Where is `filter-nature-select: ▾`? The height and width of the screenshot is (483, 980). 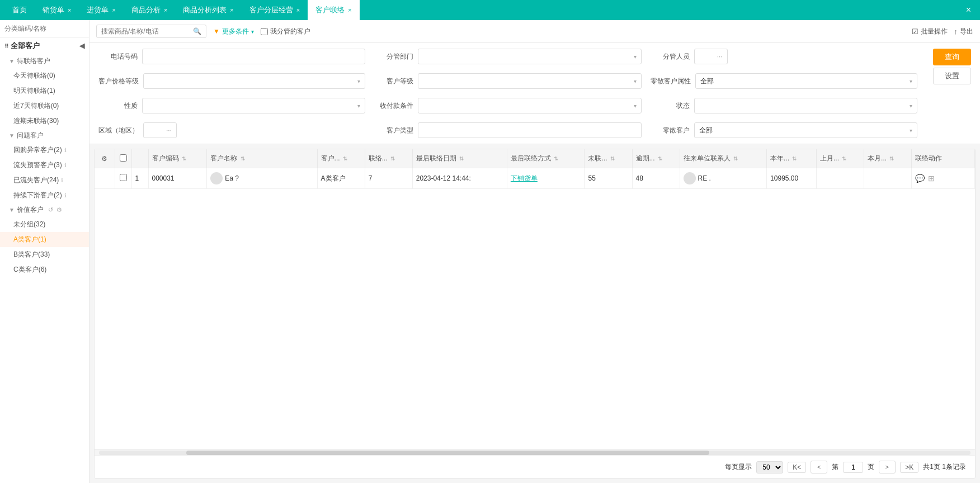
filter-nature-select: ▾ is located at coordinates (254, 106).